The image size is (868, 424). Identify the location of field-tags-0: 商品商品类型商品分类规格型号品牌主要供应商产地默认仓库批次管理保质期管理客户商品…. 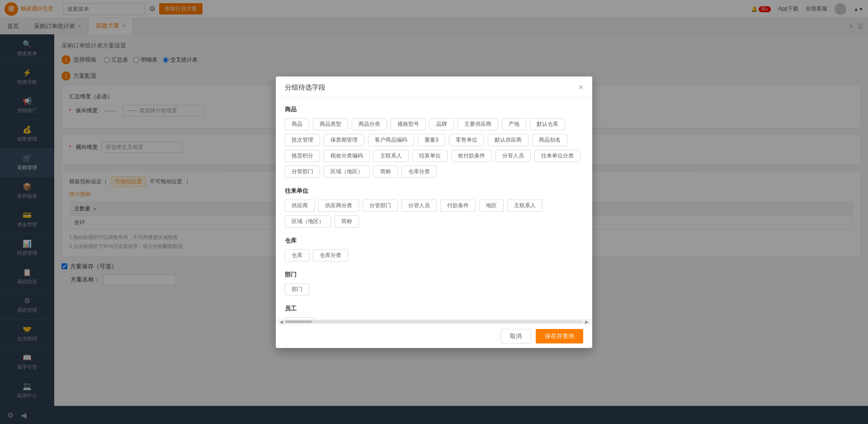
(434, 148).